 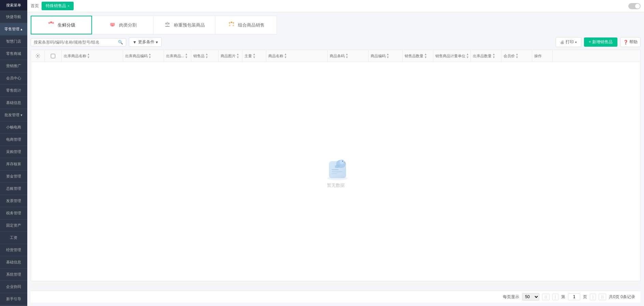 What do you see at coordinates (14, 54) in the screenshot?
I see `retail-mall-label: 零售商城` at bounding box center [14, 54].